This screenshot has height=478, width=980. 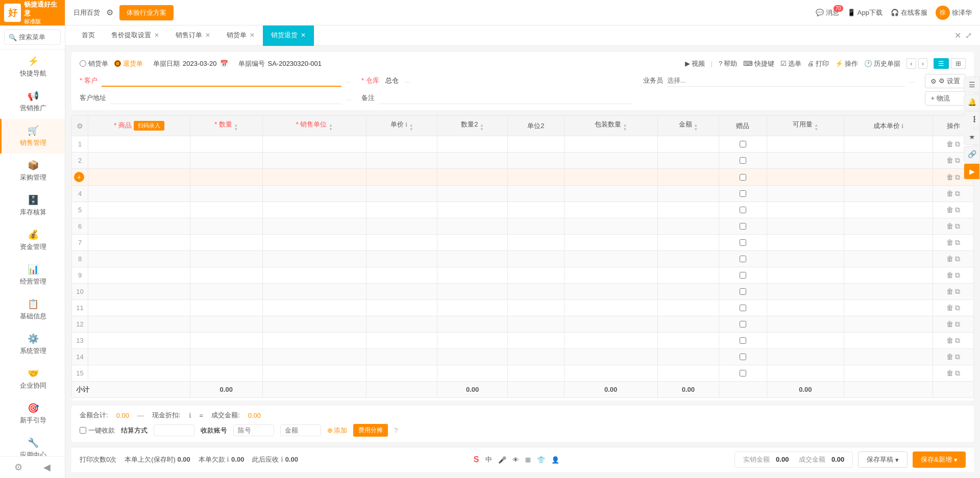 I want to click on app-download-button: 📱 App下载, so click(x=865, y=13).